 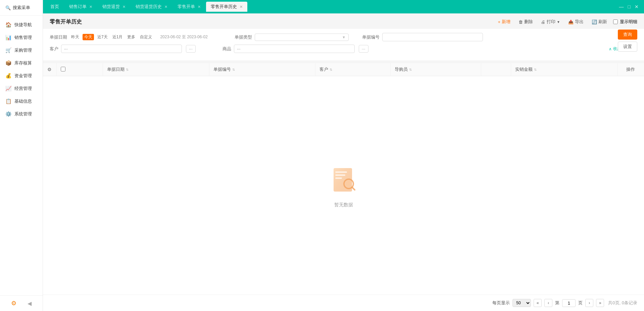 What do you see at coordinates (146, 37) in the screenshot?
I see `custom-shortcut: 自定义` at bounding box center [146, 37].